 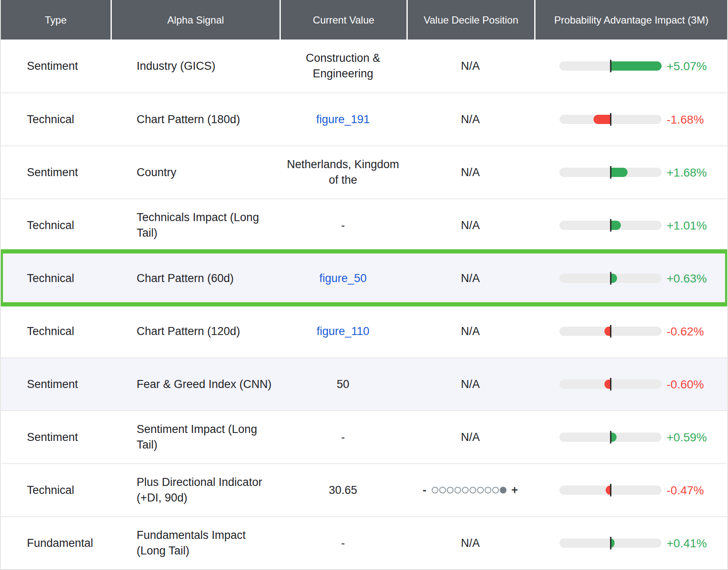 What do you see at coordinates (687, 278) in the screenshot?
I see `impact-value: +0.63%` at bounding box center [687, 278].